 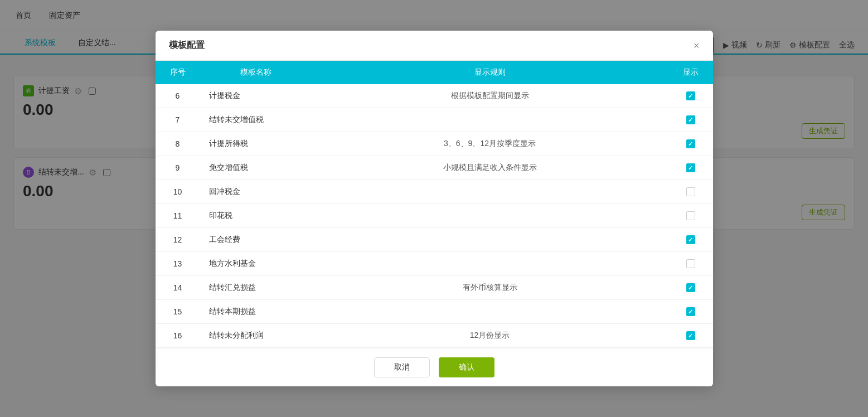 What do you see at coordinates (434, 120) in the screenshot?
I see `table-row: 7结转未交增值税` at bounding box center [434, 120].